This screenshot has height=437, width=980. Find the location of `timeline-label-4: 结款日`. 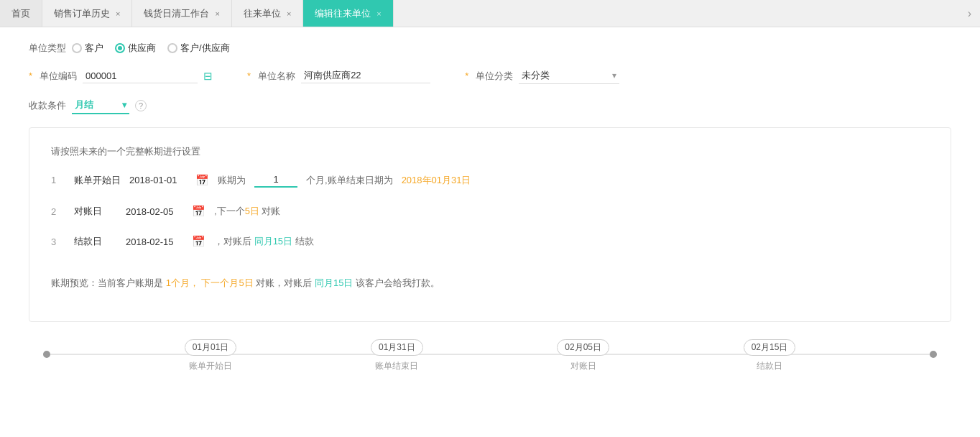

timeline-label-4: 结款日 is located at coordinates (769, 367).